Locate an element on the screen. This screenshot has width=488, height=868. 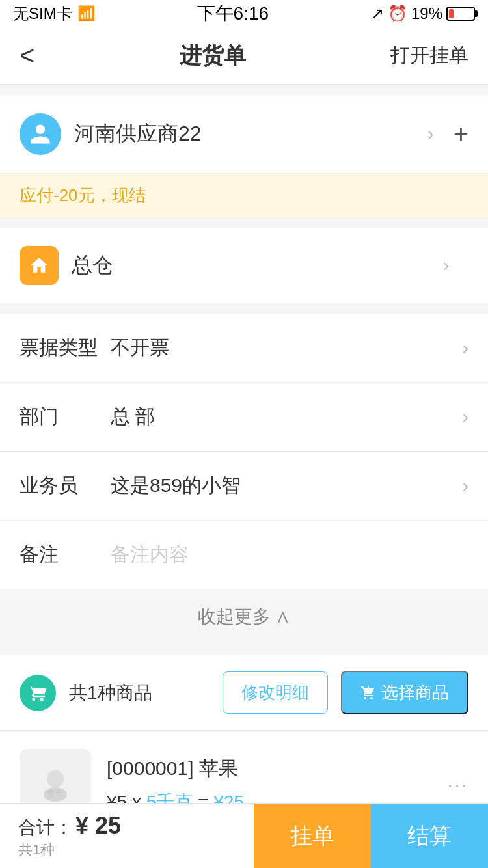
department-label: 部门 is located at coordinates (59, 416).